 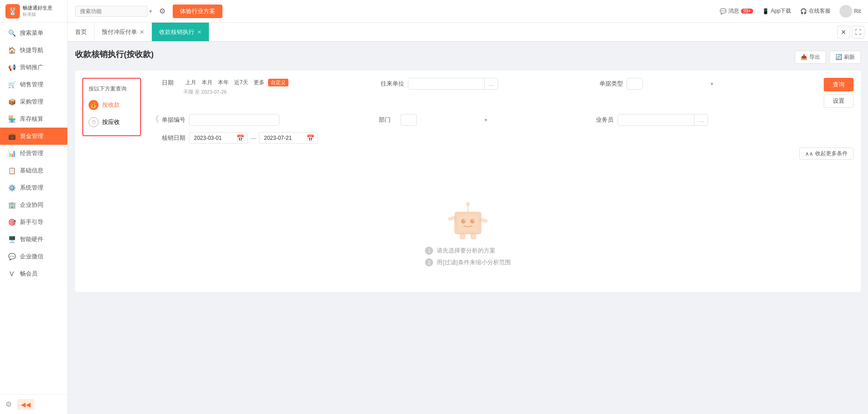 I want to click on date-this-year: 本年, so click(x=223, y=82).